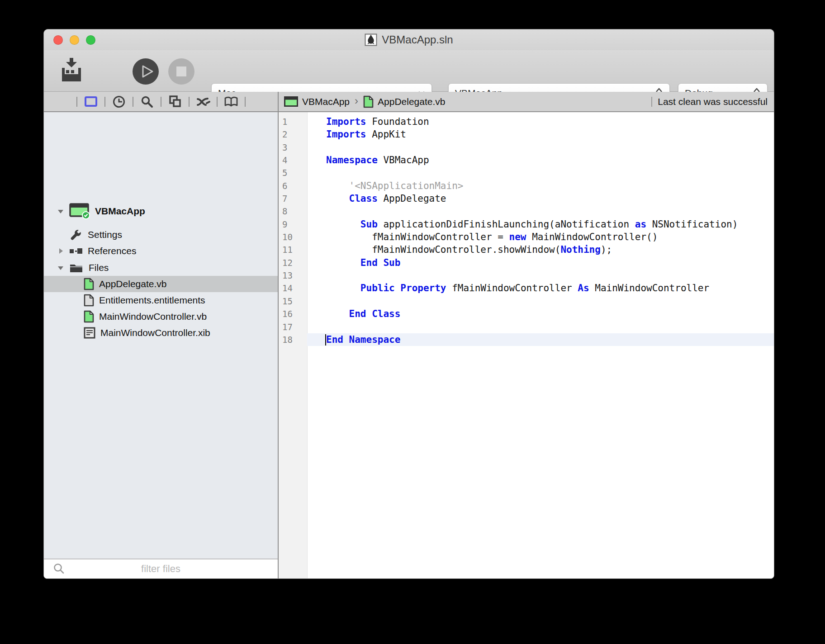 The height and width of the screenshot is (644, 825). What do you see at coordinates (409, 71) in the screenshot?
I see `main-toolbar: Mac VBMacApp Debug` at bounding box center [409, 71].